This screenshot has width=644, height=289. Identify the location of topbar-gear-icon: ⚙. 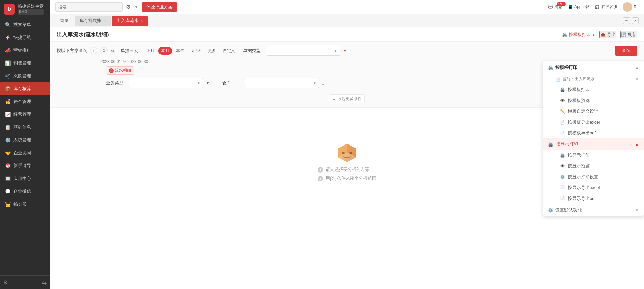
(128, 7).